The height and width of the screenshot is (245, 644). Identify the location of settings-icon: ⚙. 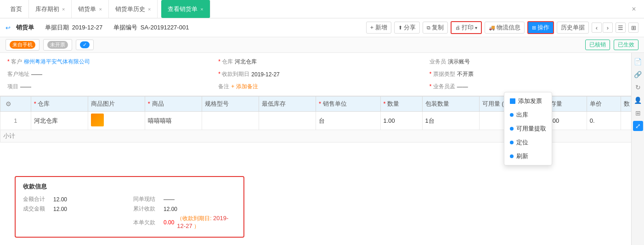
(8, 104).